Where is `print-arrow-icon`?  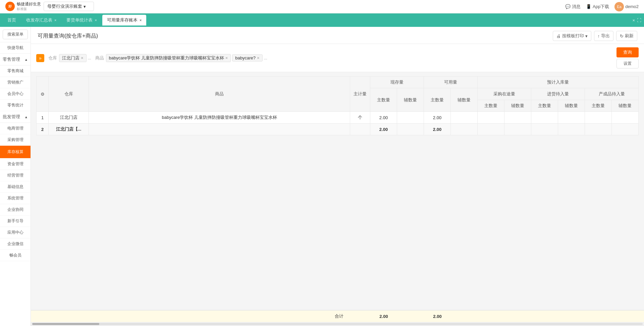 print-arrow-icon is located at coordinates (586, 36).